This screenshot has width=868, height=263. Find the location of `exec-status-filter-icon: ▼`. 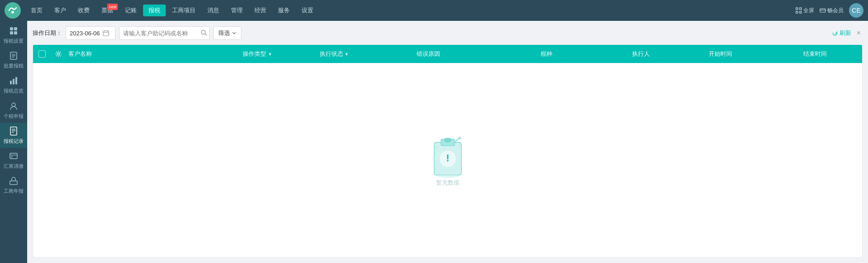

exec-status-filter-icon: ▼ is located at coordinates (347, 54).